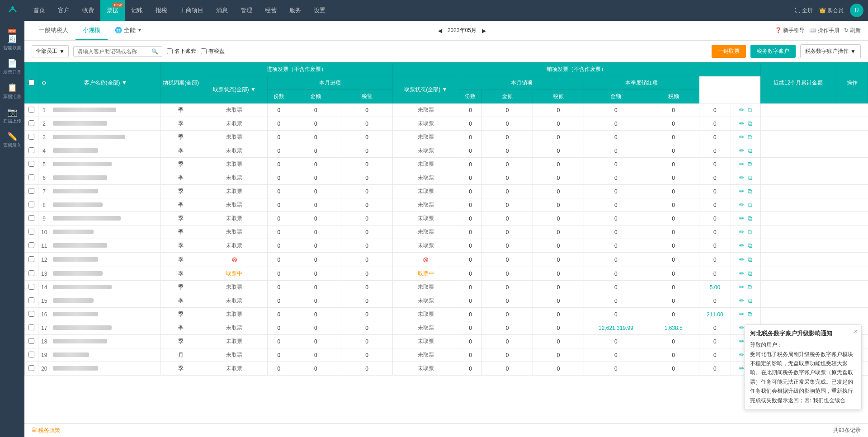 The width and height of the screenshot is (868, 437). What do you see at coordinates (804, 11) in the screenshot?
I see `fullscreen-btn: ⛶ 全屏` at bounding box center [804, 11].